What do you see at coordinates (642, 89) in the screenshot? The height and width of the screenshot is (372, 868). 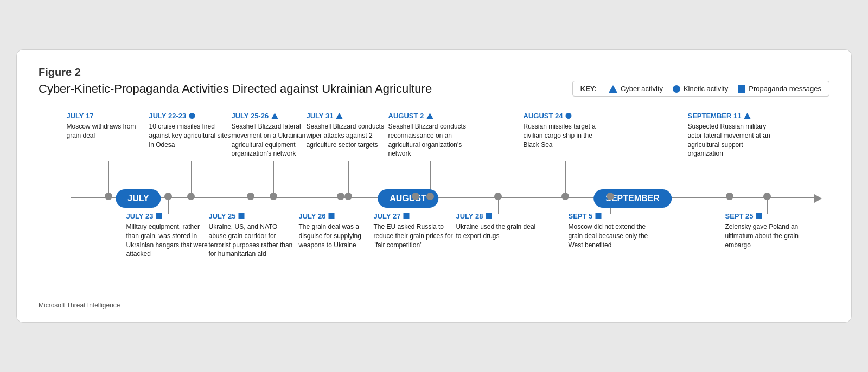 I see `key-cyber-label: Cyber activity` at bounding box center [642, 89].